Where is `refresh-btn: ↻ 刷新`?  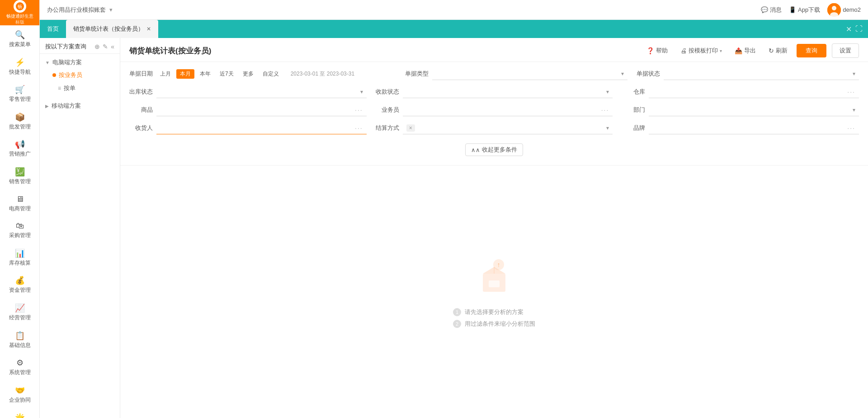 refresh-btn: ↻ 刷新 is located at coordinates (778, 51).